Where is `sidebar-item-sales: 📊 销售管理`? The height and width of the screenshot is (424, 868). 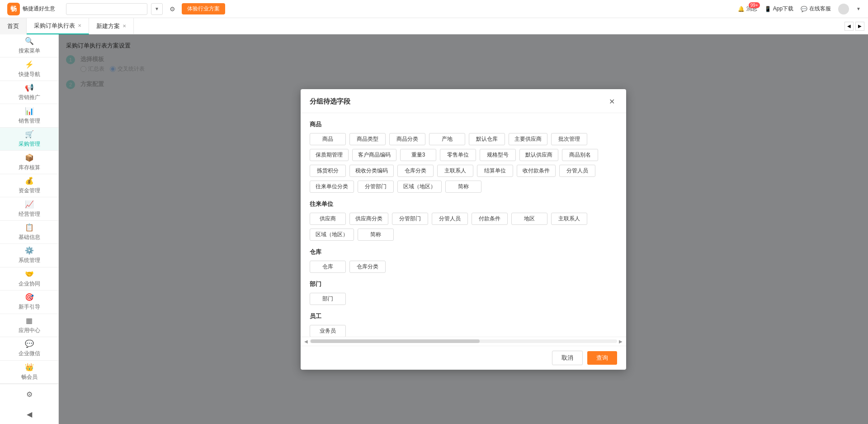
sidebar-item-sales: 📊 销售管理 is located at coordinates (29, 116).